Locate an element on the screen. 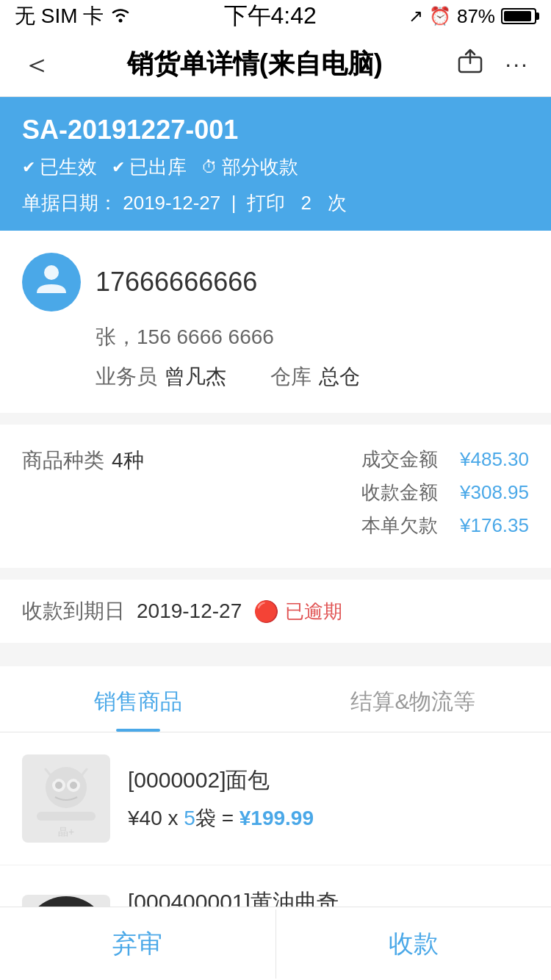  warehouse-item: 仓库 总仓 is located at coordinates (315, 377).